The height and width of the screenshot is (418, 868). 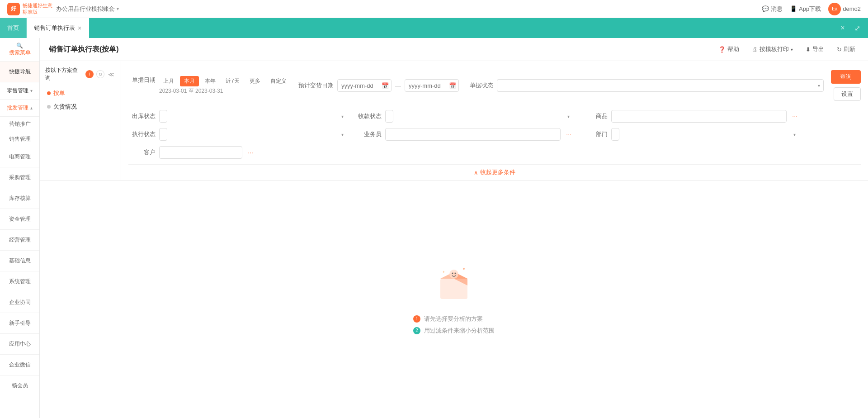 I want to click on help-button: ❓ 帮助, so click(x=729, y=49).